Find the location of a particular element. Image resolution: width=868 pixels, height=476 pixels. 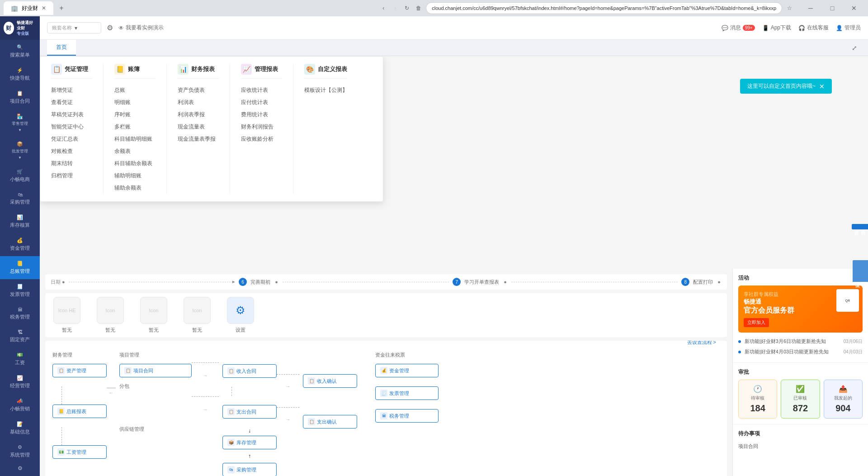

sidebar-item-wholesale: 📦 批发管理 ▼ is located at coordinates (20, 150).